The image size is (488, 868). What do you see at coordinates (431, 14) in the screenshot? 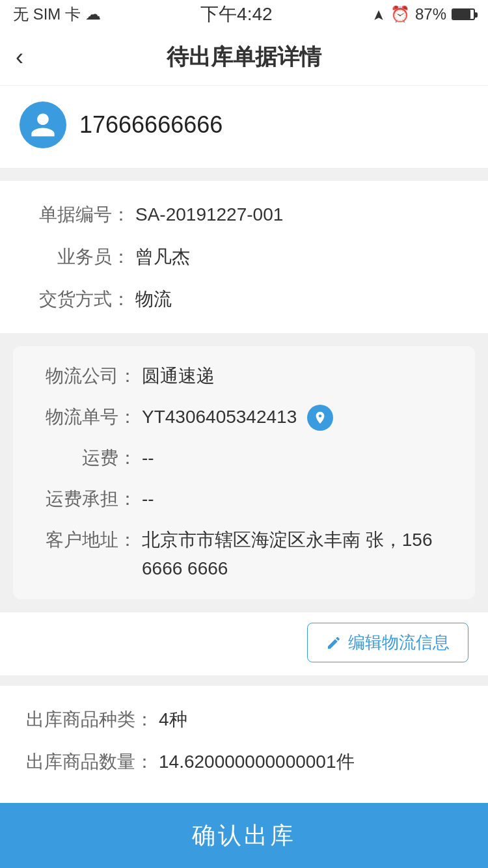
I see `battery-level: 87%` at bounding box center [431, 14].